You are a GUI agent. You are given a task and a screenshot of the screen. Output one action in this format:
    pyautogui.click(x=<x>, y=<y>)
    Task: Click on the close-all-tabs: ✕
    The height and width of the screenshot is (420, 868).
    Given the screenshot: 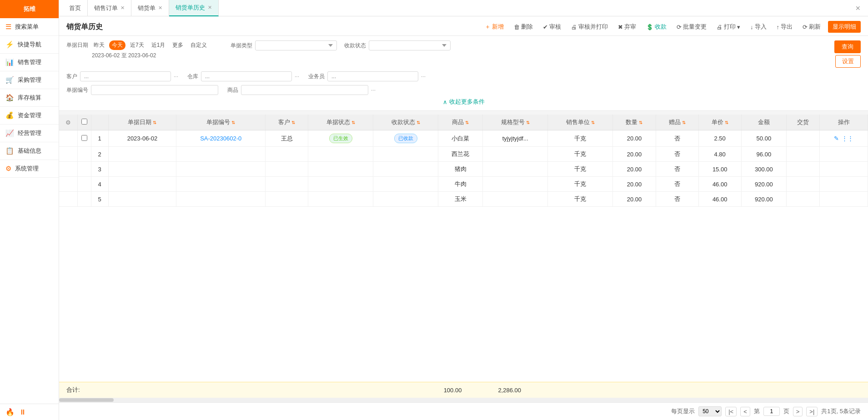 What is the action you would take?
    pyautogui.click(x=858, y=8)
    